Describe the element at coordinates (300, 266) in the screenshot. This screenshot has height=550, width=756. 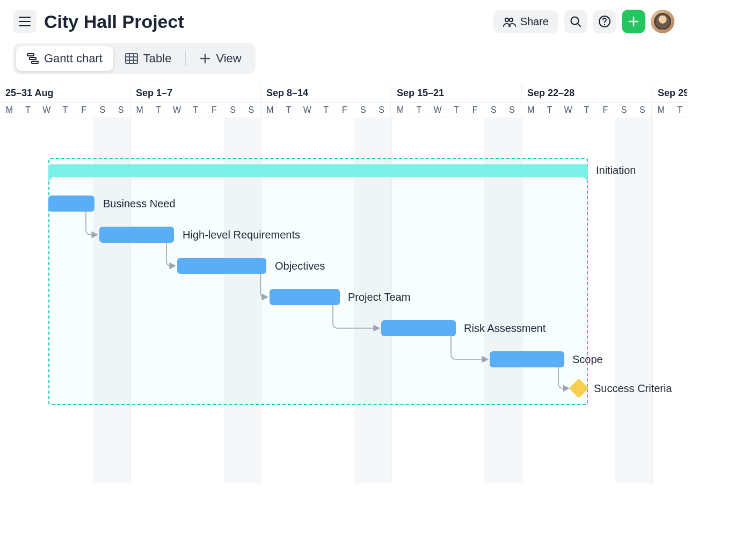
I see `task-label: Objectives` at that location.